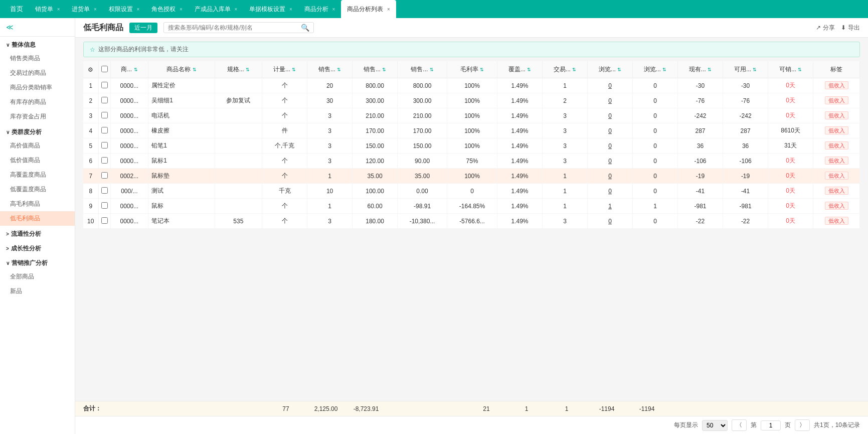 The image size is (868, 434). What do you see at coordinates (330, 70) in the screenshot?
I see `col-sales-qty: 销售... ⇅` at bounding box center [330, 70].